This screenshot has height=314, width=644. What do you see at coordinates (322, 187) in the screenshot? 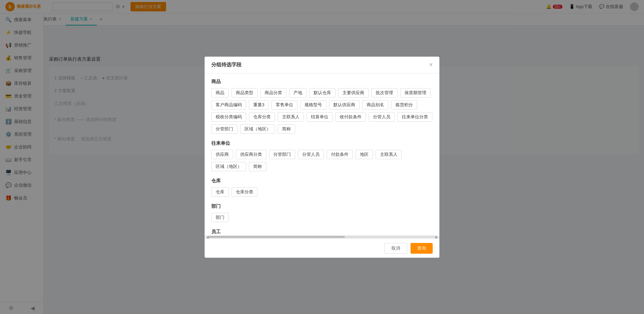
I see `section-warehouse: 仓库仓库仓库分类` at bounding box center [322, 187].